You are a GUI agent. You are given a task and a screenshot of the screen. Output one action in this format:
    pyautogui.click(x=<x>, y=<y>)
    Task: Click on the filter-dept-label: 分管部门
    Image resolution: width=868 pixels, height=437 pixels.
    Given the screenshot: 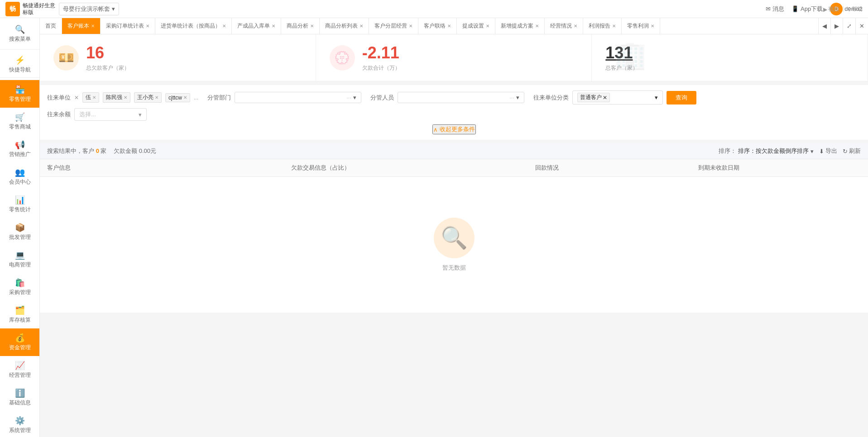 What is the action you would take?
    pyautogui.click(x=219, y=98)
    